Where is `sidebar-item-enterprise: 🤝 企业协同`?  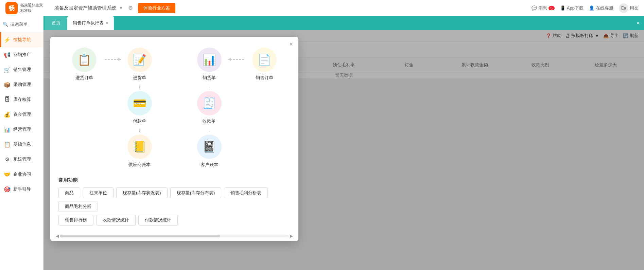
sidebar-item-enterprise: 🤝 企业协同 is located at coordinates (22, 174).